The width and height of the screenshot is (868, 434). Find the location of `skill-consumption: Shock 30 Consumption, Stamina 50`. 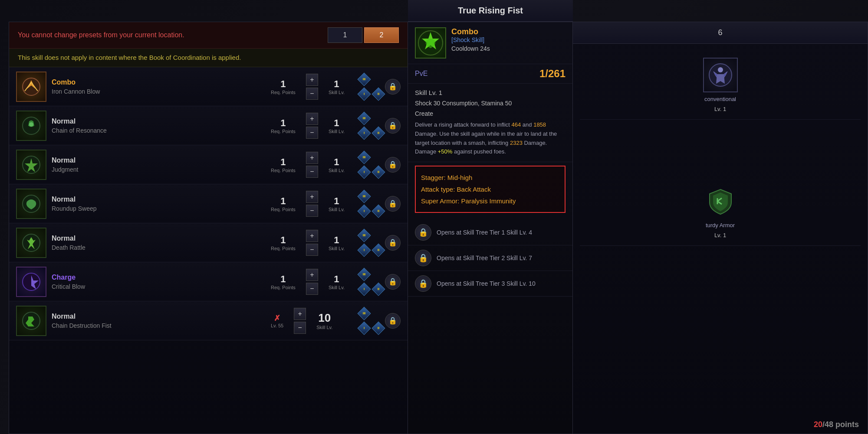

skill-consumption: Shock 30 Consumption, Stamina 50 is located at coordinates (490, 103).